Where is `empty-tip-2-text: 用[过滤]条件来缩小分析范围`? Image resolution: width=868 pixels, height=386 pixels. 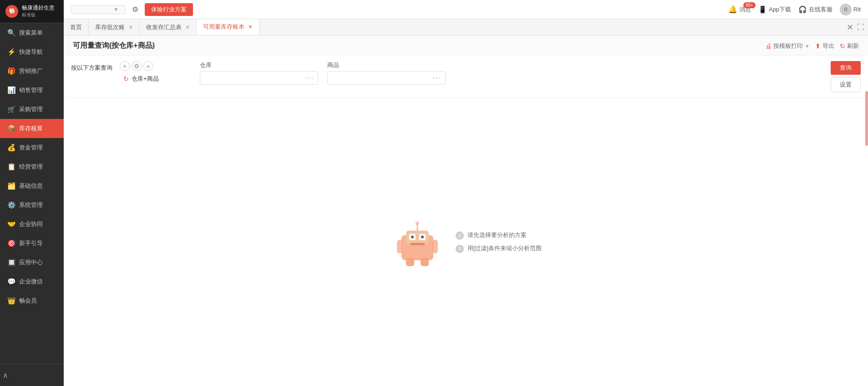
empty-tip-2-text: 用[过滤]条件来缩小分析范围 is located at coordinates (504, 248).